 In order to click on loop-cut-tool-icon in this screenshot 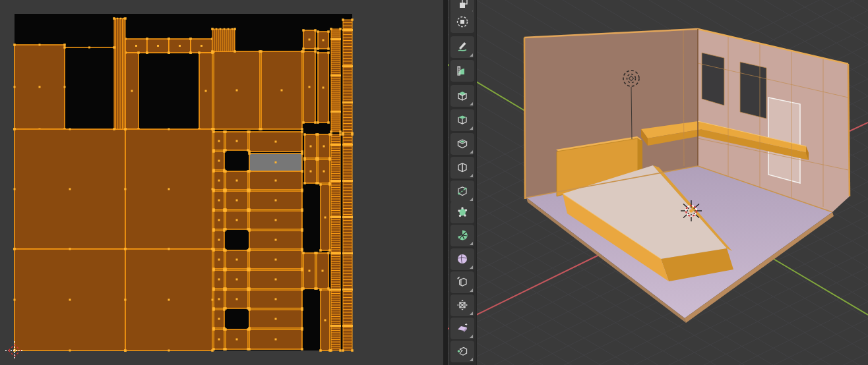, I will do `click(462, 167)`.